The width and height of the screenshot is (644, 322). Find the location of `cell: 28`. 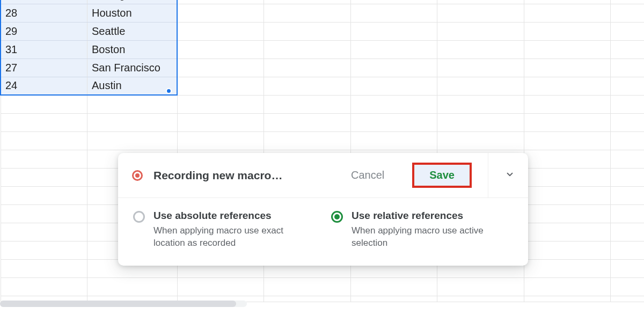

cell: 28 is located at coordinates (44, 13).